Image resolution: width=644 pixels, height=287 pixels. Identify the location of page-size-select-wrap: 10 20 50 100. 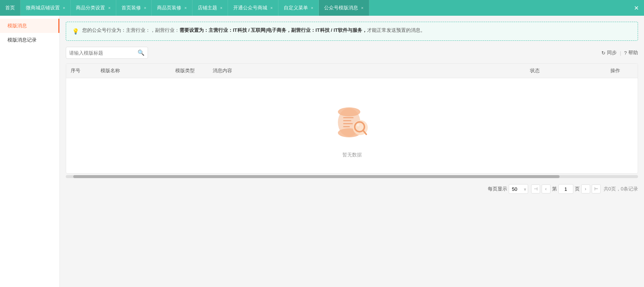
(518, 189).